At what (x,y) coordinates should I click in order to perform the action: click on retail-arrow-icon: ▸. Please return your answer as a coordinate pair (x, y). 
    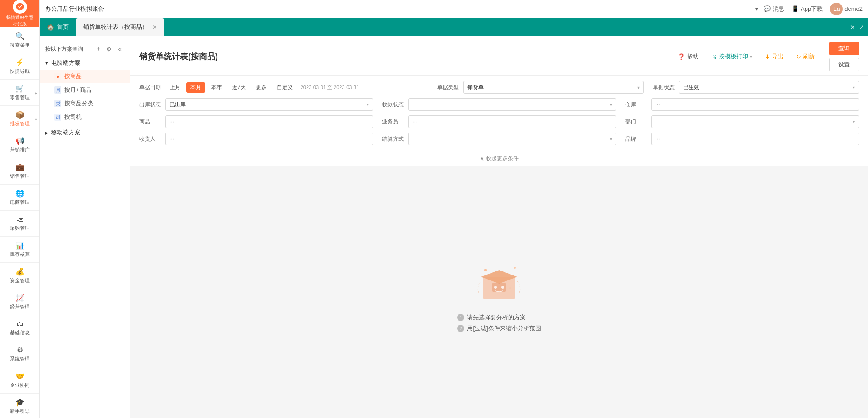
    Looking at the image, I should click on (36, 92).